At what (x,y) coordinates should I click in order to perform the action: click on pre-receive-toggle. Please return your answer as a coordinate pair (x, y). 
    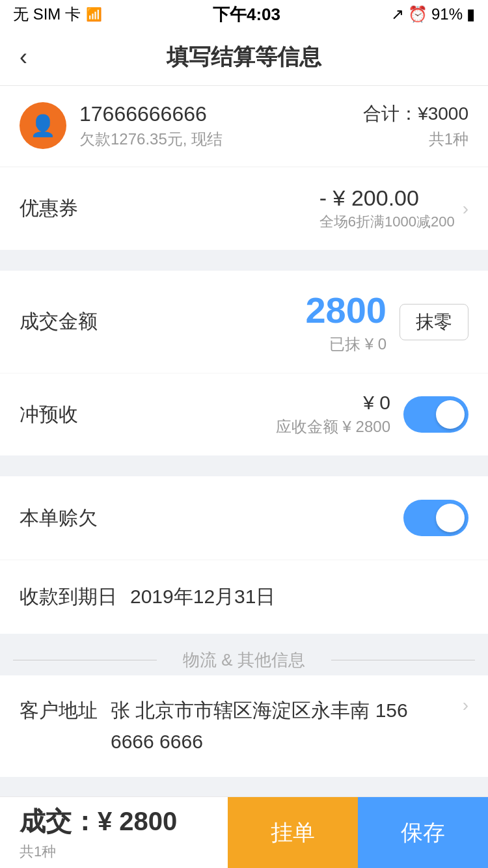
    Looking at the image, I should click on (436, 414).